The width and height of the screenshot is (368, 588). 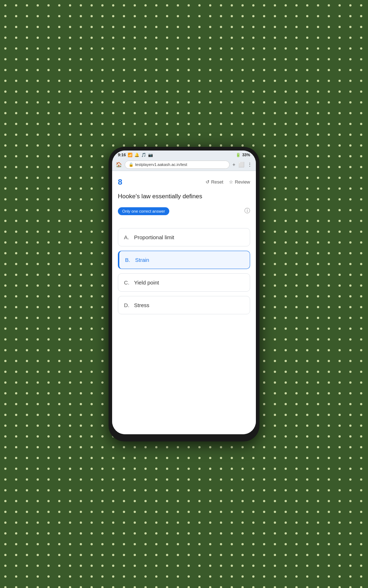 What do you see at coordinates (239, 182) in the screenshot?
I see `review-button: ☆ Review` at bounding box center [239, 182].